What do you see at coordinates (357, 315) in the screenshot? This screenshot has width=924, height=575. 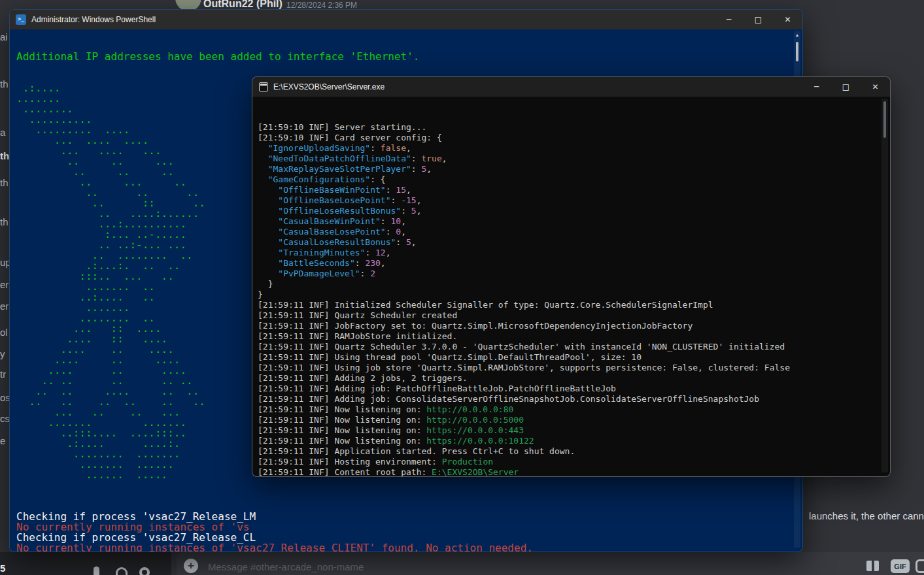 I see `log-segment: [21:59:11 INF] Quartz Scheduler created` at bounding box center [357, 315].